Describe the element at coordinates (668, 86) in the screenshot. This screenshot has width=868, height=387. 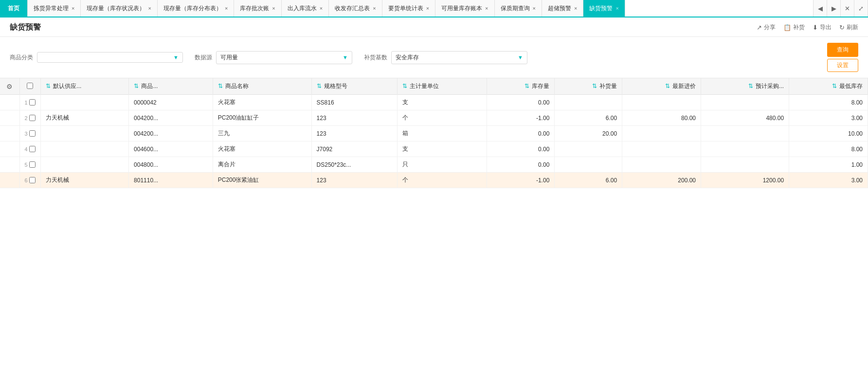
I see `sort-icon-price: ⇅` at that location.